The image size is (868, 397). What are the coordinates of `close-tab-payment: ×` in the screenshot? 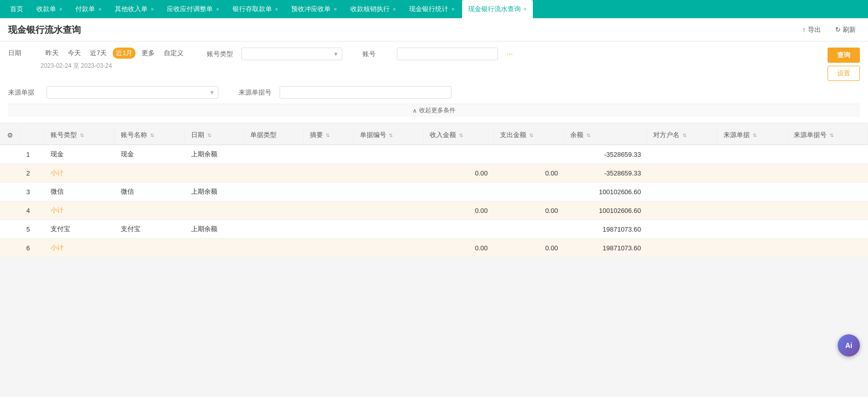 It's located at (100, 9).